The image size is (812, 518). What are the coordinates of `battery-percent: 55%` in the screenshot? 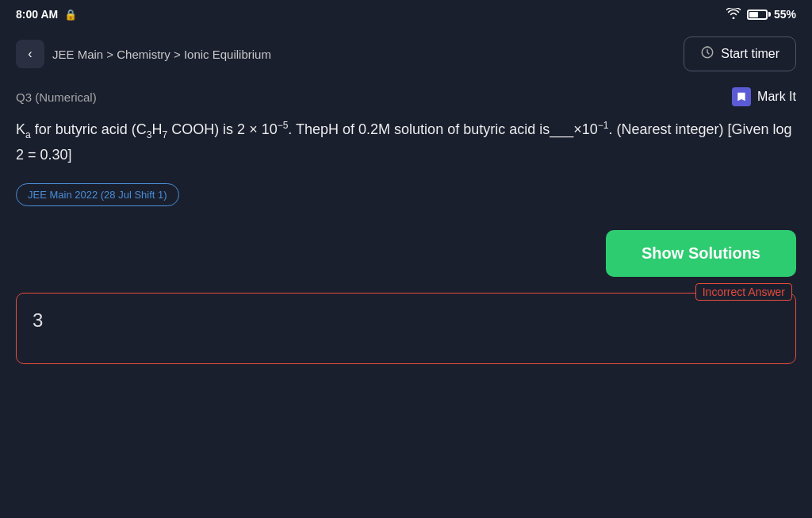 It's located at (785, 14).